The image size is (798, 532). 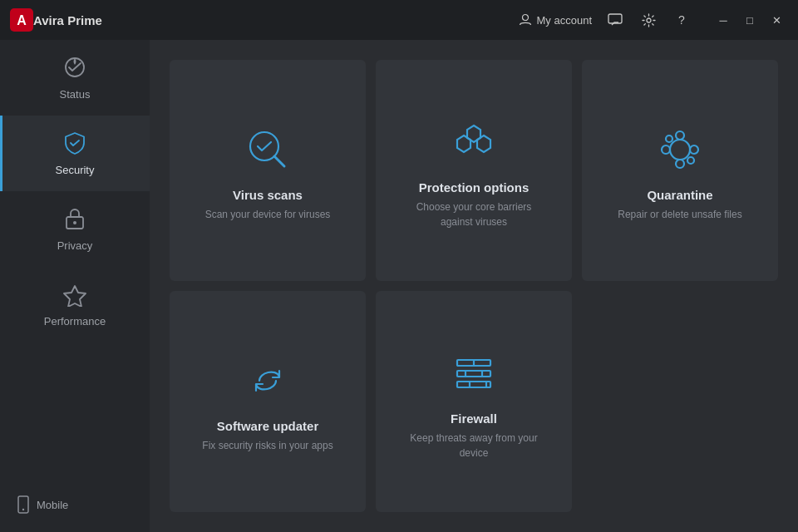 What do you see at coordinates (75, 69) in the screenshot?
I see `status-icon` at bounding box center [75, 69].